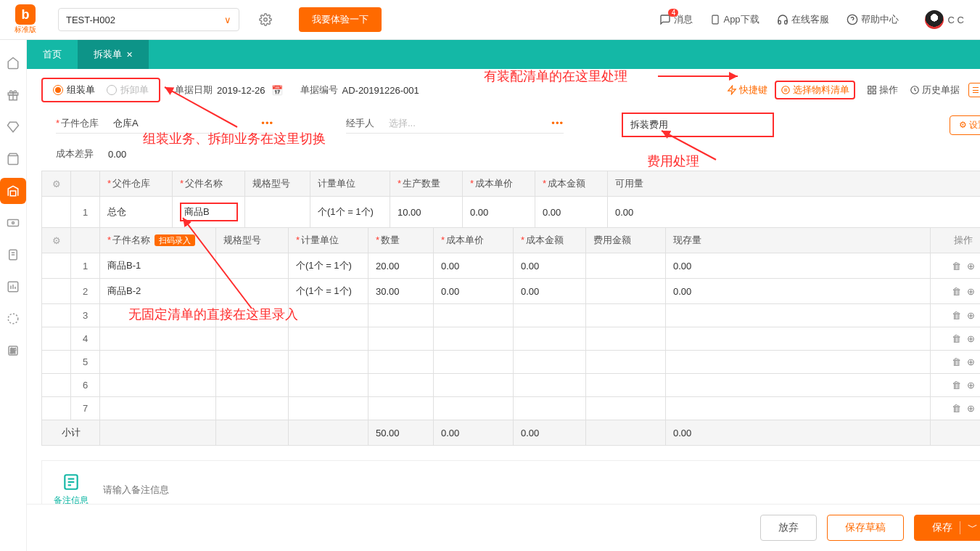  What do you see at coordinates (77, 123) in the screenshot?
I see `label-child-wh: 子件仓库` at bounding box center [77, 123].